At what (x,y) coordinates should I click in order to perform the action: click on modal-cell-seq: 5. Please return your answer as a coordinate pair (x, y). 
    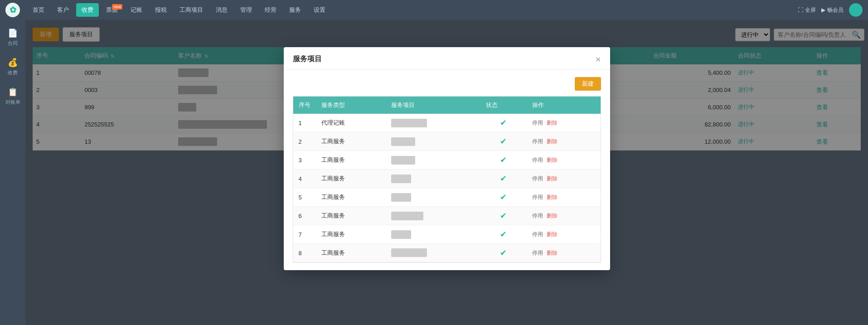
    Looking at the image, I should click on (305, 198).